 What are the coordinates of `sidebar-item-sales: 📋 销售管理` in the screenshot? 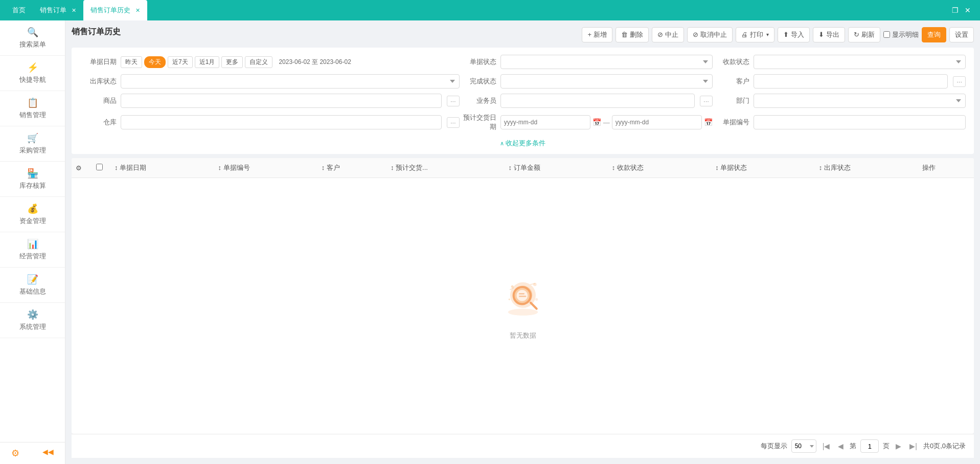 It's located at (33, 108).